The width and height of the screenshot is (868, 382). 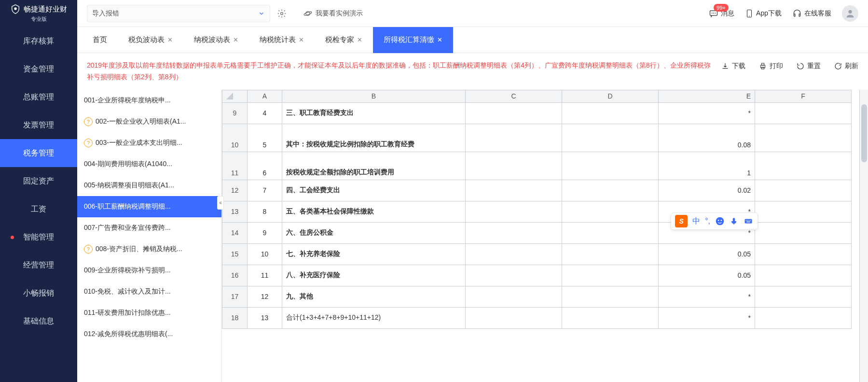 What do you see at coordinates (771, 66) in the screenshot?
I see `print-button: 打印` at bounding box center [771, 66].